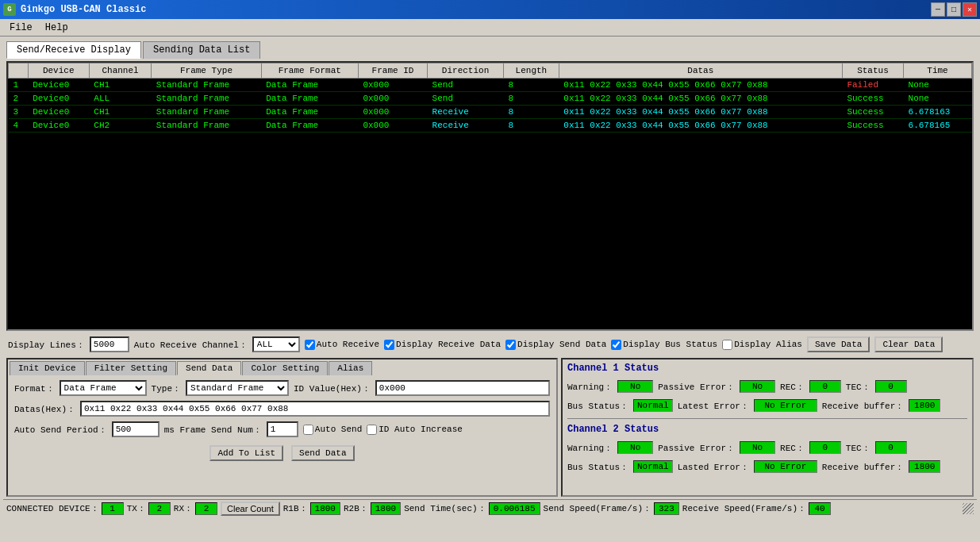  What do you see at coordinates (873, 86) in the screenshot?
I see `table-cell: Failed` at bounding box center [873, 86].